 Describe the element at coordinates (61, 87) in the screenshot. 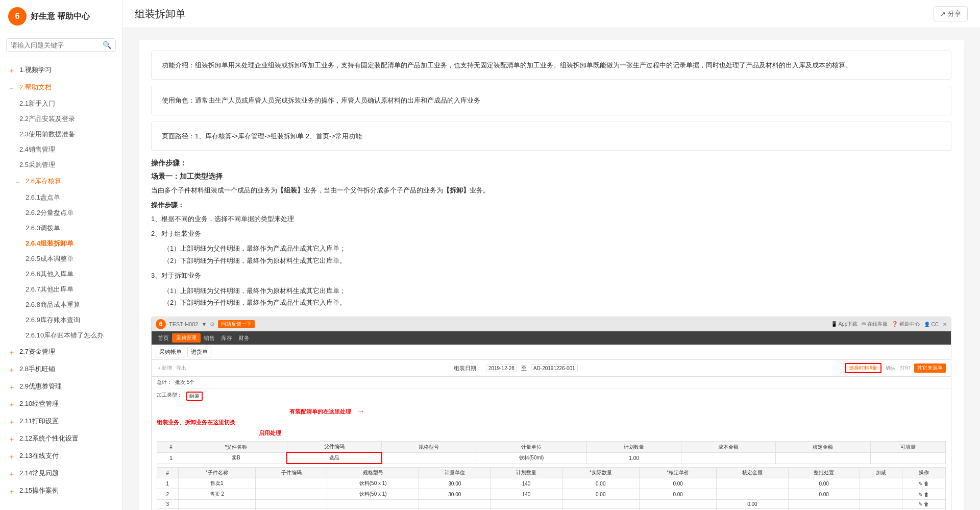

I see `sidebar-item-docs: － 2.帮助文档` at that location.